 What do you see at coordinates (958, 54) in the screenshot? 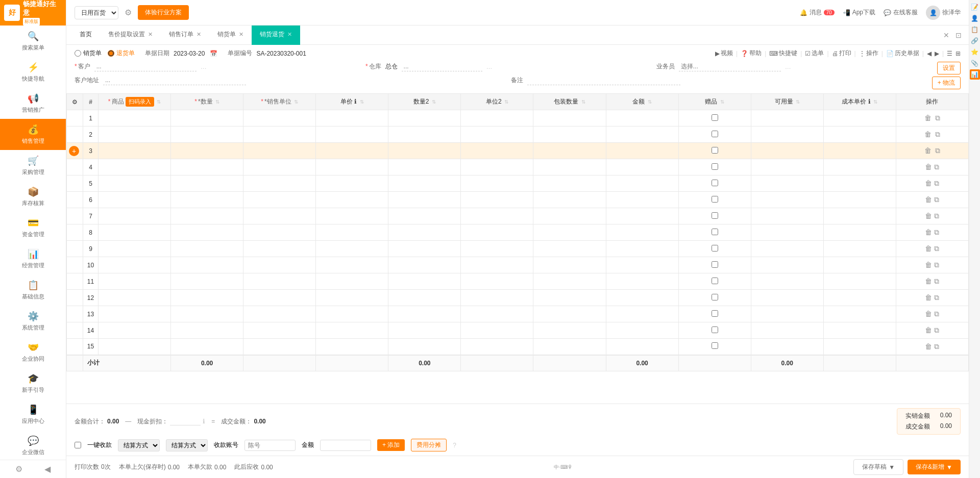
I see `view-grid-icon: ⊞` at bounding box center [958, 54].